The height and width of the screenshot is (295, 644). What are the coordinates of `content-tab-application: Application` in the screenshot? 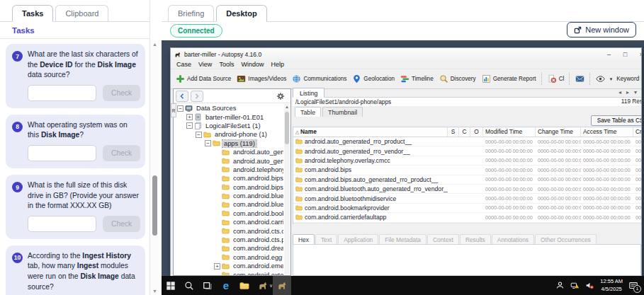 It's located at (358, 239).